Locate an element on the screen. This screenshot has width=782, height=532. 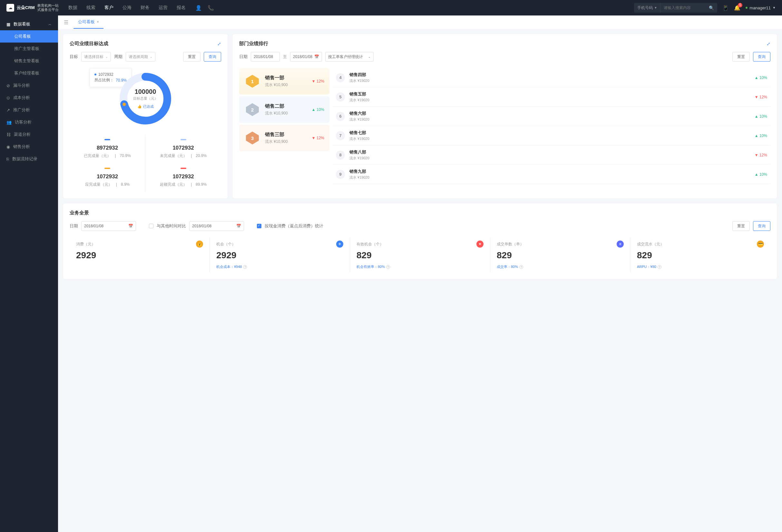
sidebar-item: 推广主管看板 is located at coordinates (29, 48).